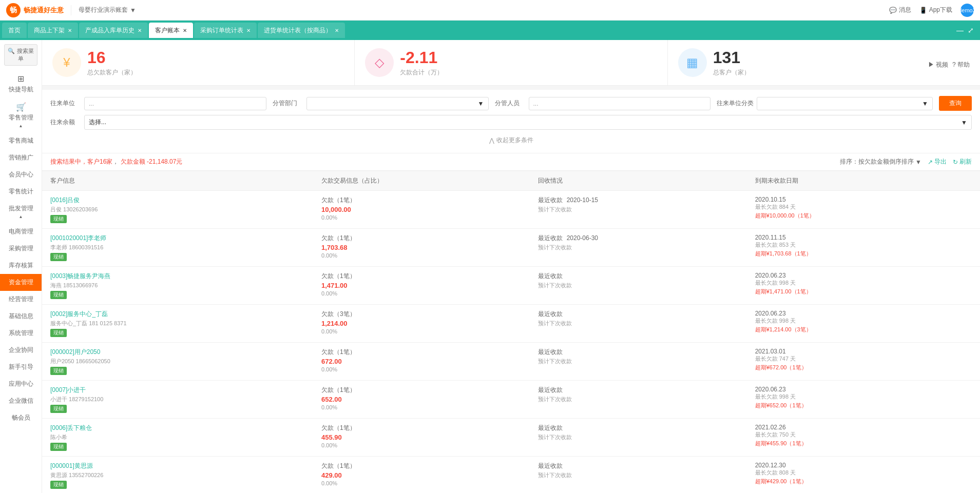 Image resolution: width=980 pixels, height=493 pixels. I want to click on stat-icon-total: ▦, so click(693, 63).